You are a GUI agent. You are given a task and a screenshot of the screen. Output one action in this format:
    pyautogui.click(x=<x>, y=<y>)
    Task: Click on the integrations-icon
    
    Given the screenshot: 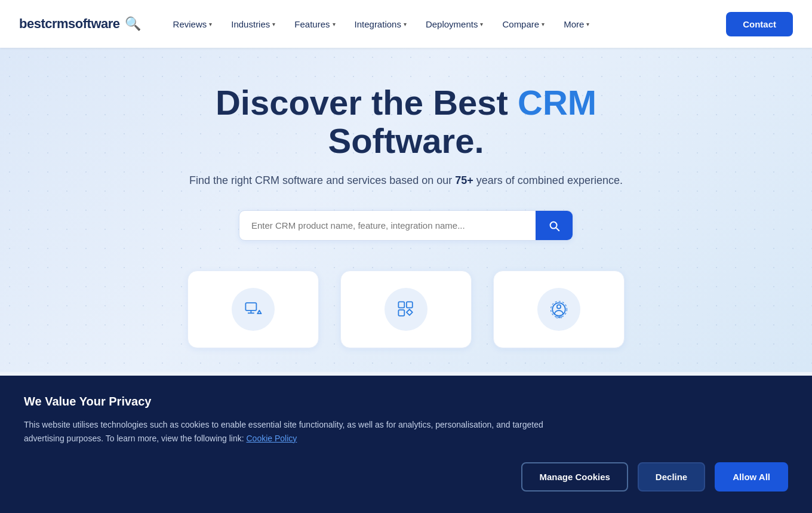 What is the action you would take?
    pyautogui.click(x=253, y=309)
    